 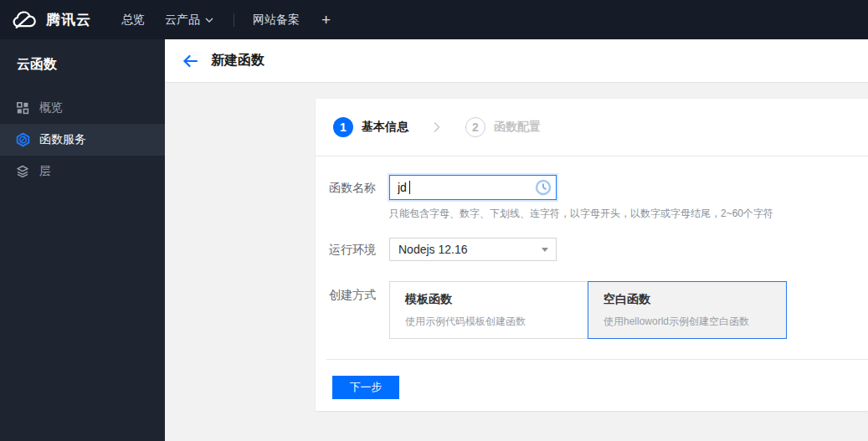 What do you see at coordinates (434, 20) in the screenshot?
I see `topnav: 腾讯云 总览 云产品 网站备案 +` at bounding box center [434, 20].